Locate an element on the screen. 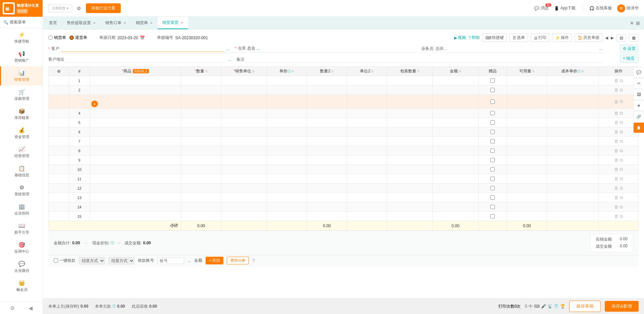 This screenshot has height=314, width=644. s-icon7: 🏆 is located at coordinates (563, 306).